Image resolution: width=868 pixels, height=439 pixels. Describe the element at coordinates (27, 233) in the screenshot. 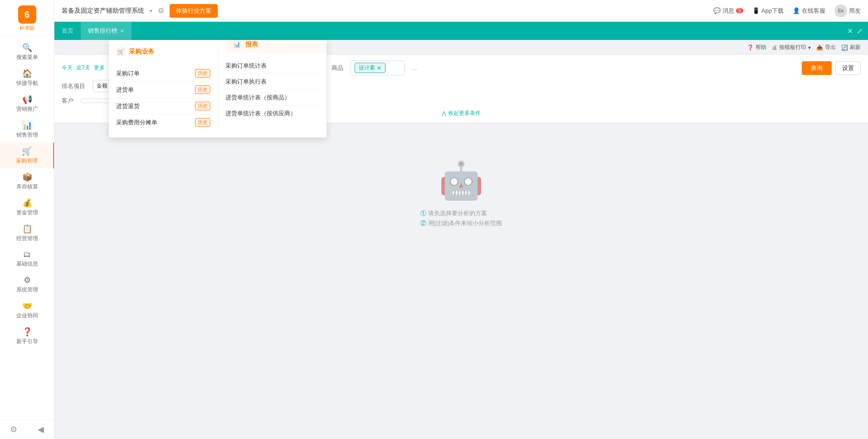

I see `sidebar-item-operation: 📋经营管理` at that location.